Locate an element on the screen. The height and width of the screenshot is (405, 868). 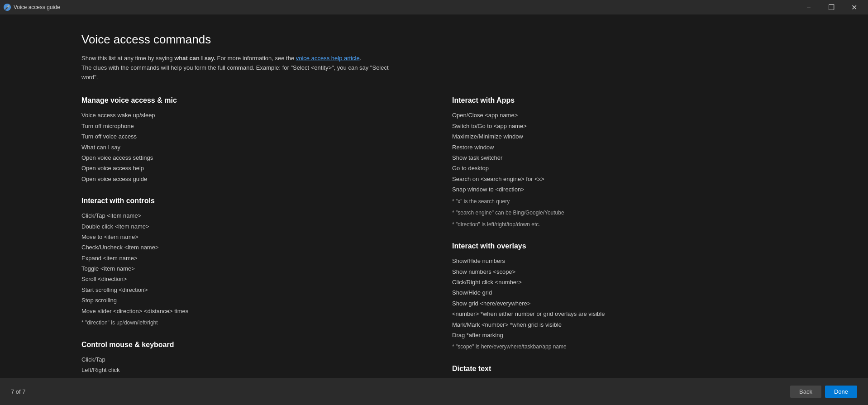
list-item-note: * "direction" is up/down/left/right is located at coordinates (249, 323).